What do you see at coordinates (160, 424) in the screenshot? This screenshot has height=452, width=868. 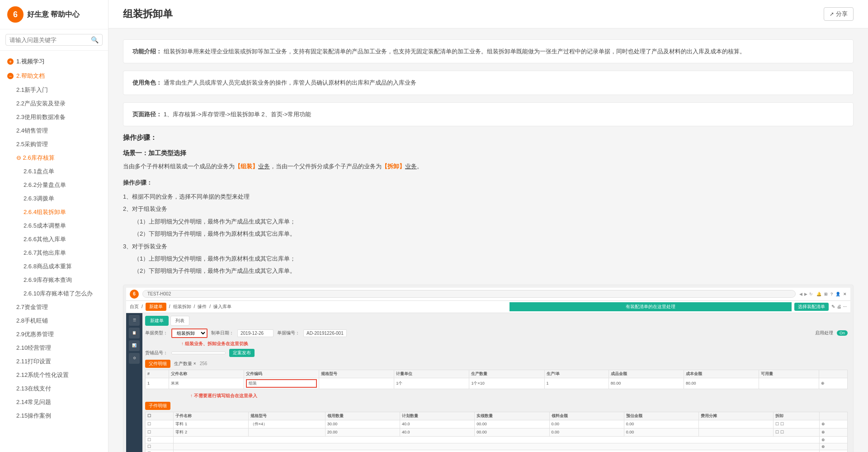 I see `sim-lrow1-check: ☐` at bounding box center [160, 424].